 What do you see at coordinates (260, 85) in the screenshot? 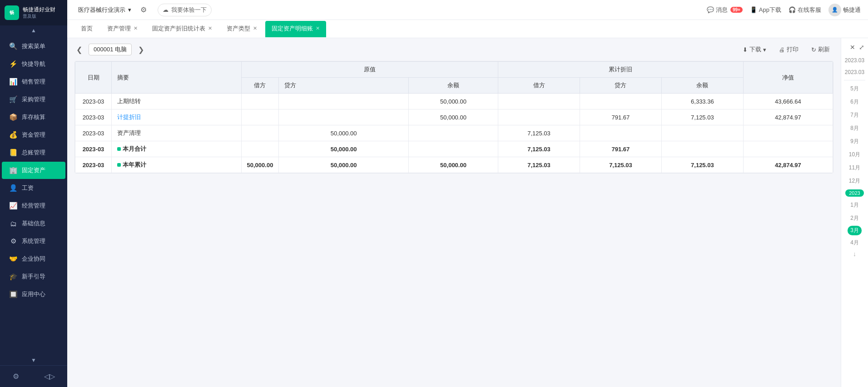
I see `header-orig-debit: 借方` at bounding box center [260, 85].